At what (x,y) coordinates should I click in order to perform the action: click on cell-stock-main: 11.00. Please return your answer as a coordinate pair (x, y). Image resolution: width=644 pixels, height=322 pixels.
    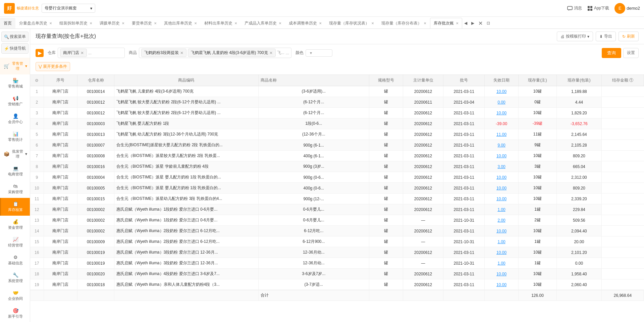
    Looking at the image, I should click on (502, 135).